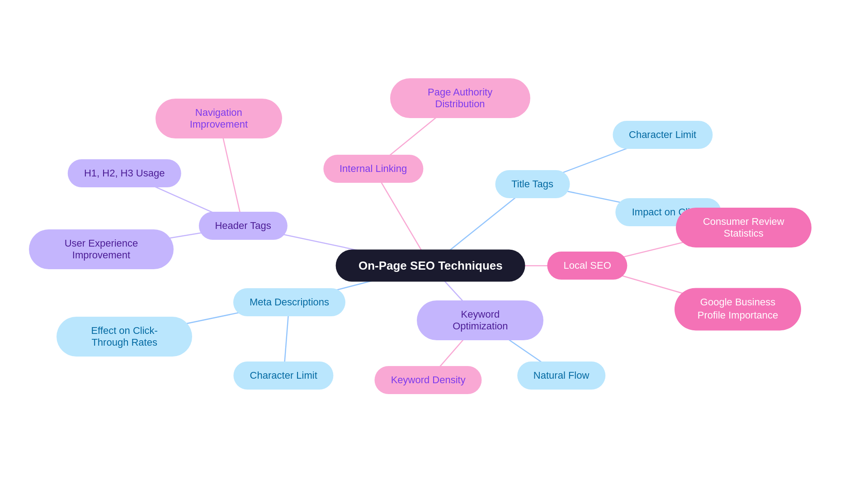  I want to click on page-authority-node: Page Authority Distribution, so click(460, 98).